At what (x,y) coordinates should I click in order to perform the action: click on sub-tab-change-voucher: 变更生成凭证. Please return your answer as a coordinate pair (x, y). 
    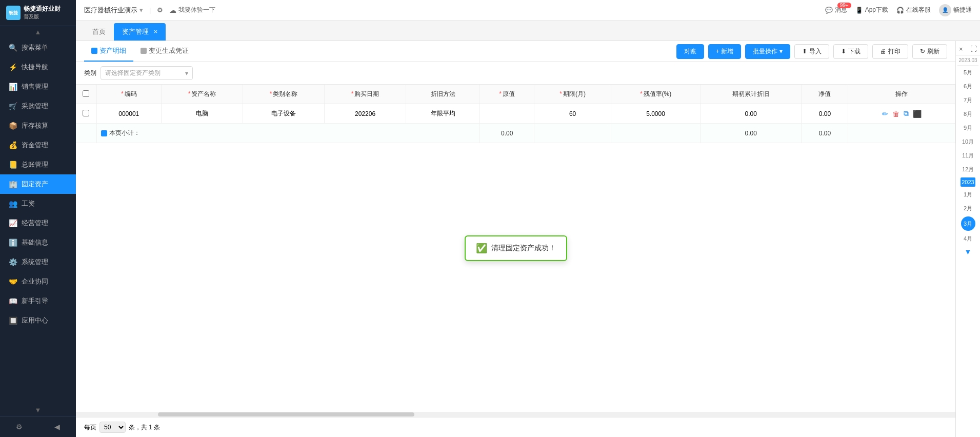
    Looking at the image, I should click on (165, 51).